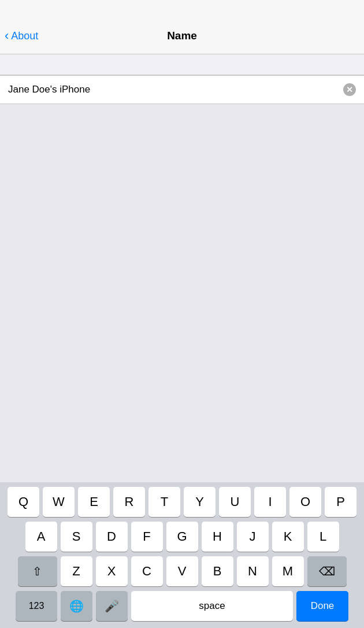  Describe the element at coordinates (322, 606) in the screenshot. I see `done-key: Done` at that location.